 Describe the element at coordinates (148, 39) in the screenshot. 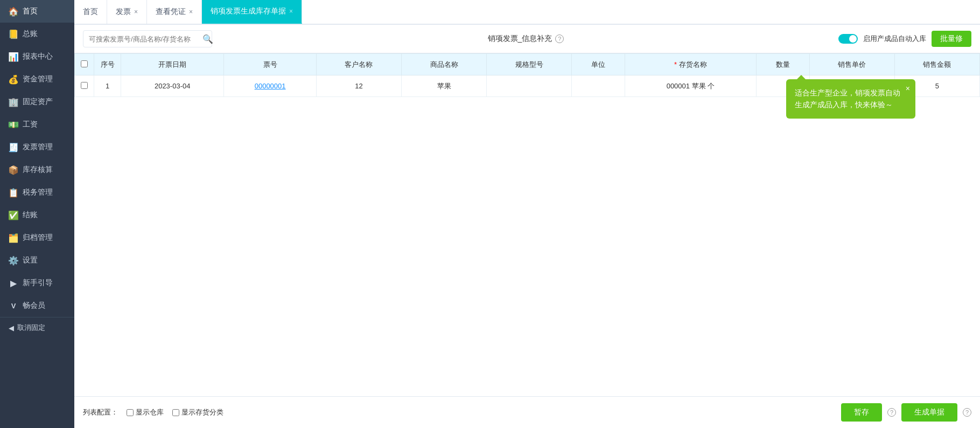

I see `toolbar-left: 🔍` at that location.